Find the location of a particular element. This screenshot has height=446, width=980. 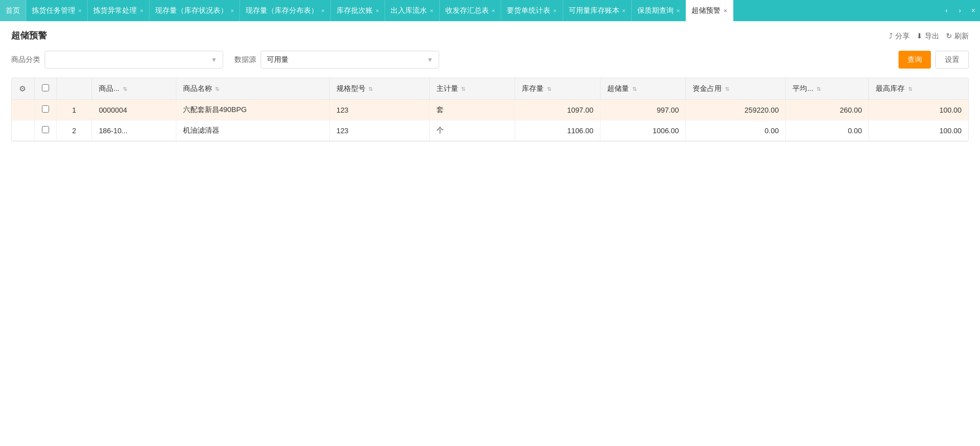

nav-inout-flow: 出入库流水 × is located at coordinates (412, 11).